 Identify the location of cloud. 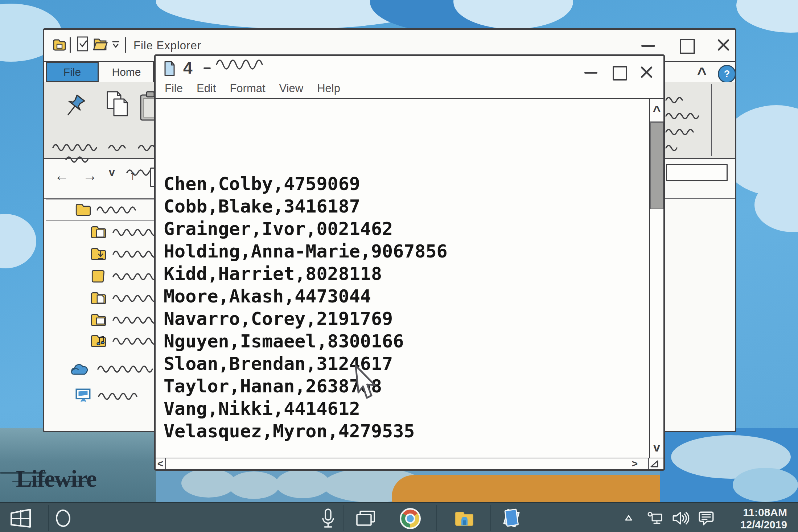
(765, 485).